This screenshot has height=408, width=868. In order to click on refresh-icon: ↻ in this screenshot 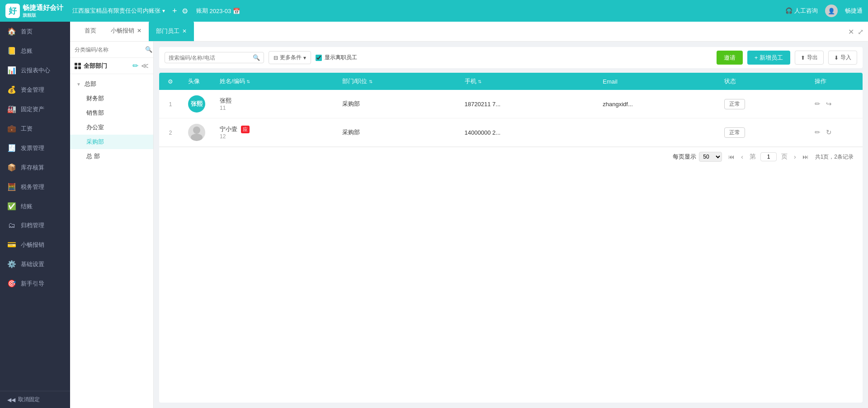, I will do `click(829, 132)`.